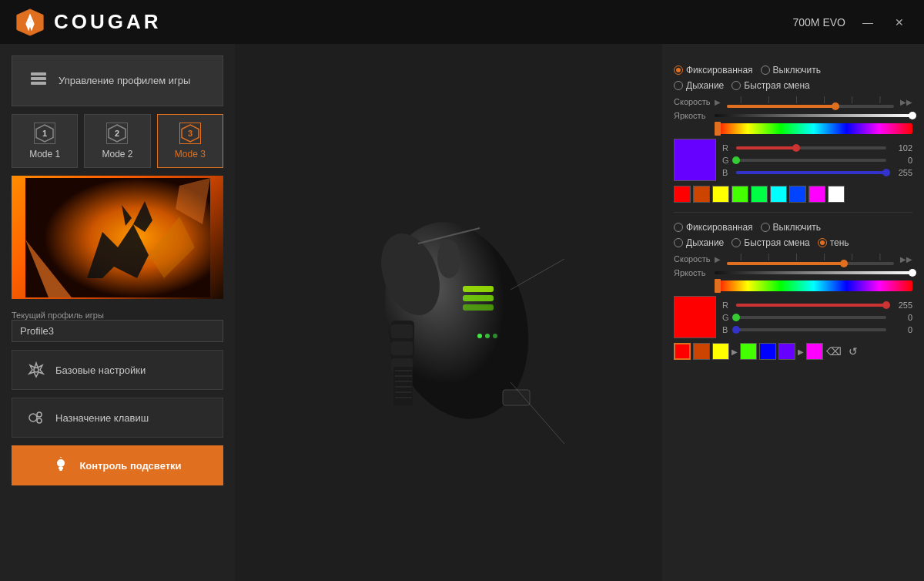 The image size is (924, 581). What do you see at coordinates (797, 70) in the screenshot?
I see `radio-off-label-1: Выключить` at bounding box center [797, 70].